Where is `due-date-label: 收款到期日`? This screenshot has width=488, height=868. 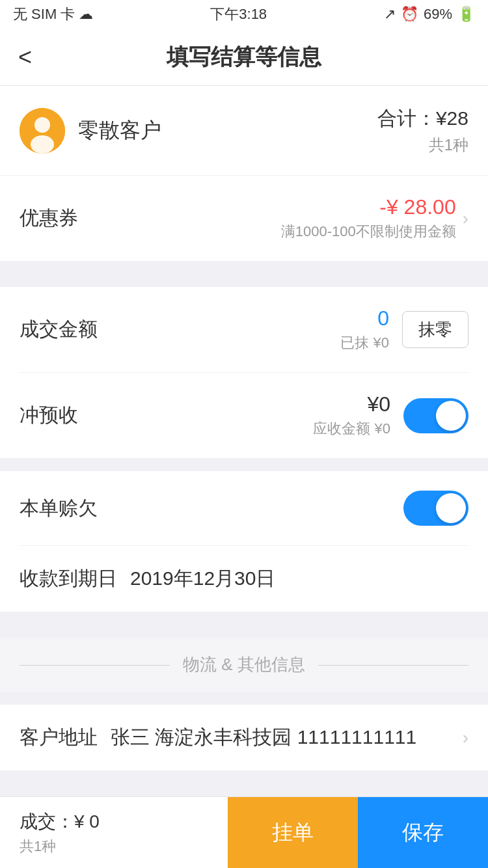 due-date-label: 收款到期日 is located at coordinates (68, 579).